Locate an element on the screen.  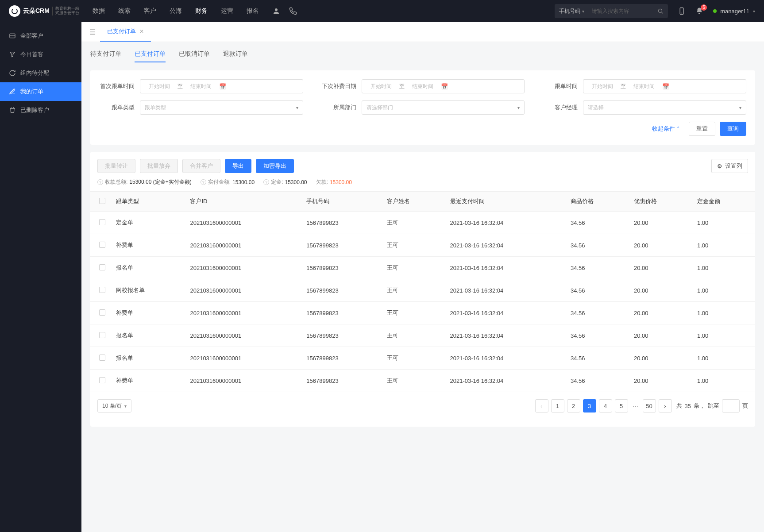
select-all-checkbox is located at coordinates (102, 201).